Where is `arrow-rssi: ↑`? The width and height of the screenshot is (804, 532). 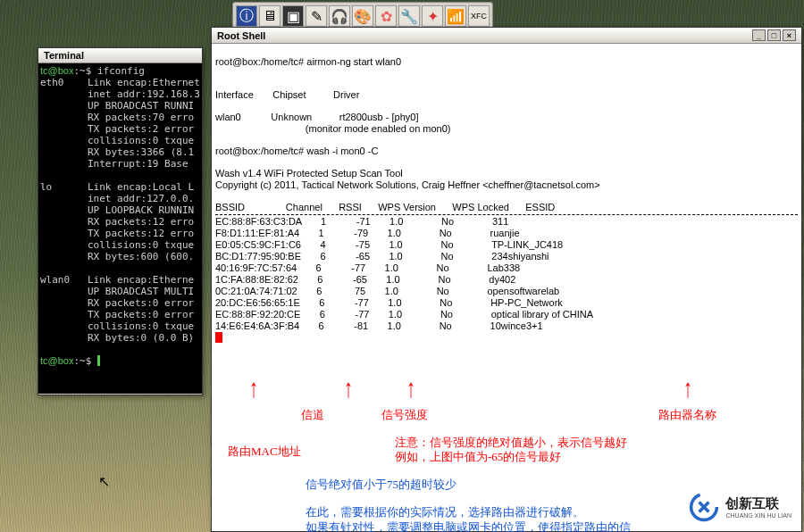
arrow-rssi: ↑ is located at coordinates (411, 389).